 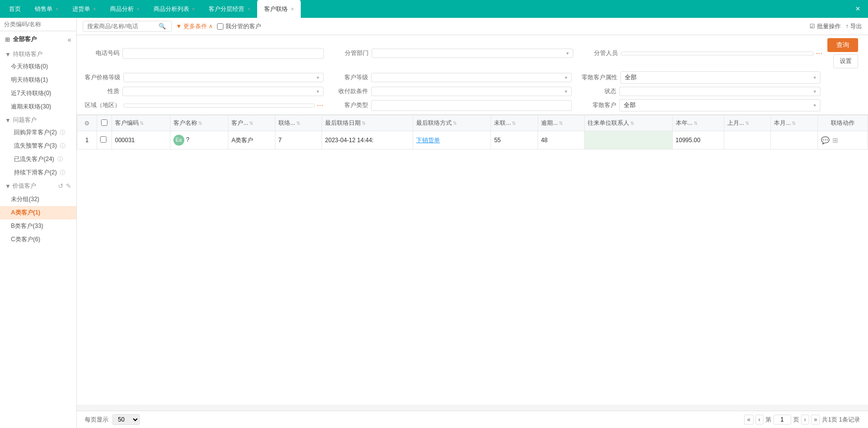 I want to click on search-input, so click(x=122, y=26).